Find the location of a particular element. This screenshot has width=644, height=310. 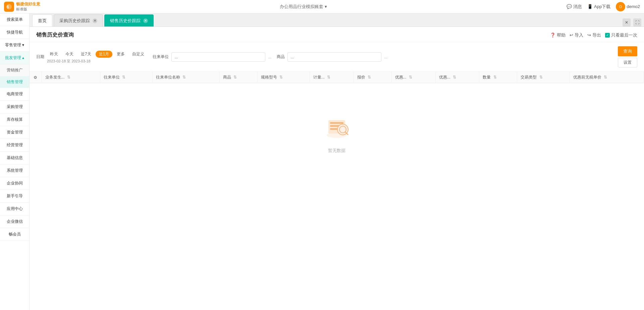

sidebar: 搜索菜单 快捷导航 零售管理 ▾ 批发管理 ▴ 营销推广 销售管理 电商管理 采… is located at coordinates (15, 162).